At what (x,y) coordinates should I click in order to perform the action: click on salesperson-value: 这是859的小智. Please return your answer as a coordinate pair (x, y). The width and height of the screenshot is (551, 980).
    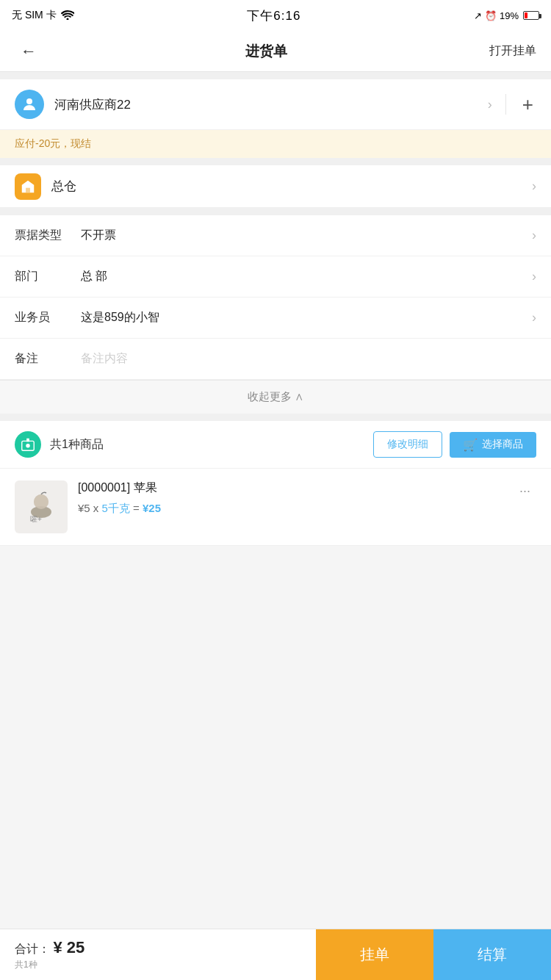
    Looking at the image, I should click on (300, 317).